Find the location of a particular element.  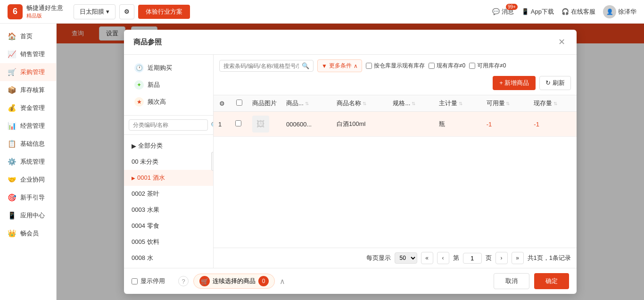

select-all-checkbox is located at coordinates (239, 103).